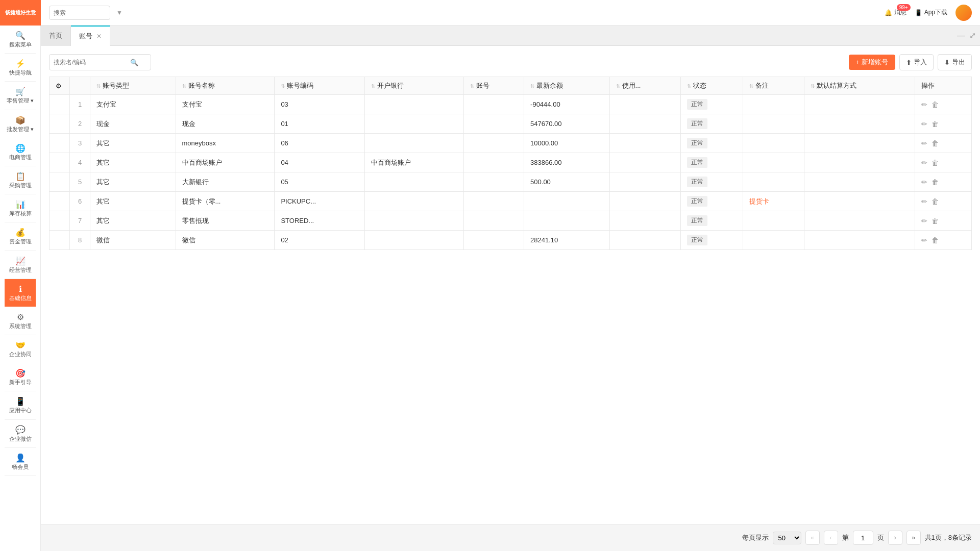 The width and height of the screenshot is (980, 551). Describe the element at coordinates (60, 86) in the screenshot. I see `col-settings: ⚙` at that location.